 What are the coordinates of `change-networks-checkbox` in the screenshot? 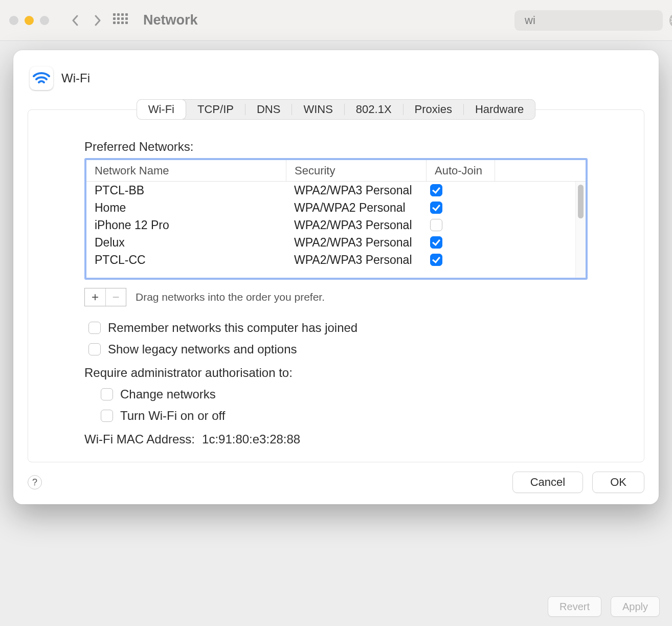 It's located at (107, 394).